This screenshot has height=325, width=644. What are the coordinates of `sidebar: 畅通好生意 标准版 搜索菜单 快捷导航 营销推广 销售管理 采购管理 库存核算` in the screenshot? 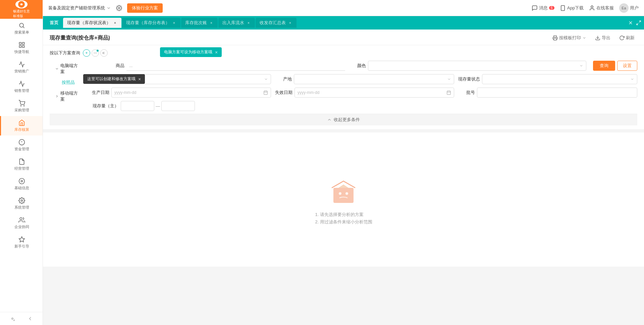 It's located at (21, 162).